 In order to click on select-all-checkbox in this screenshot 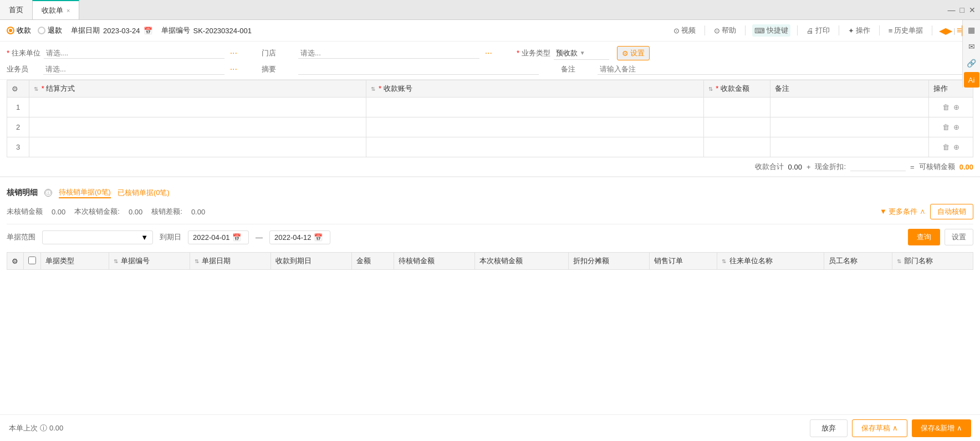, I will do `click(32, 260)`.